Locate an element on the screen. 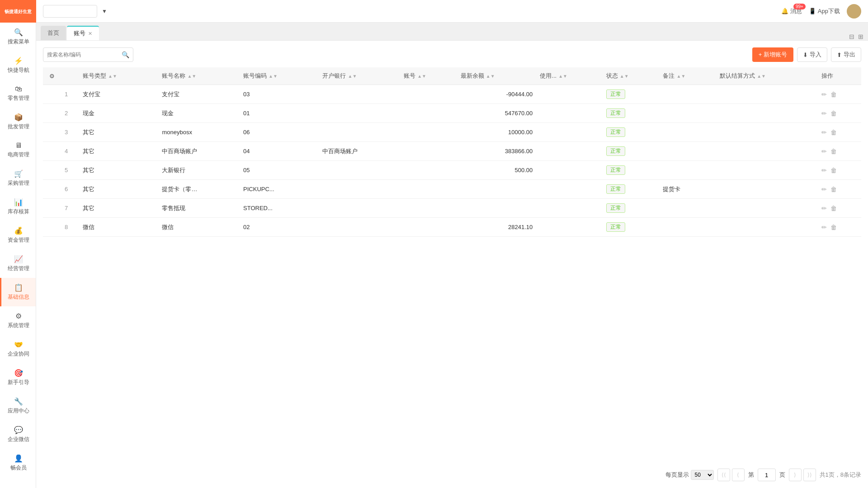 The height and width of the screenshot is (488, 868). top-search-input is located at coordinates (70, 11).